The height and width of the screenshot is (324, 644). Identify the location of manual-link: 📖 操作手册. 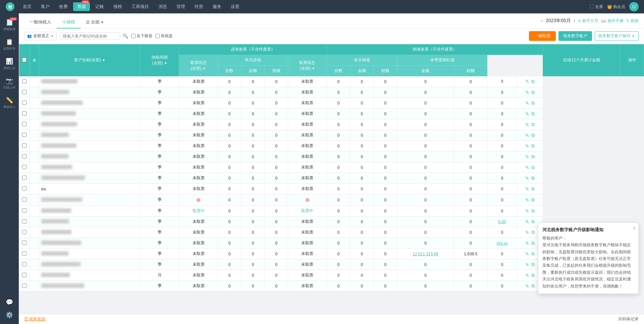
(612, 21).